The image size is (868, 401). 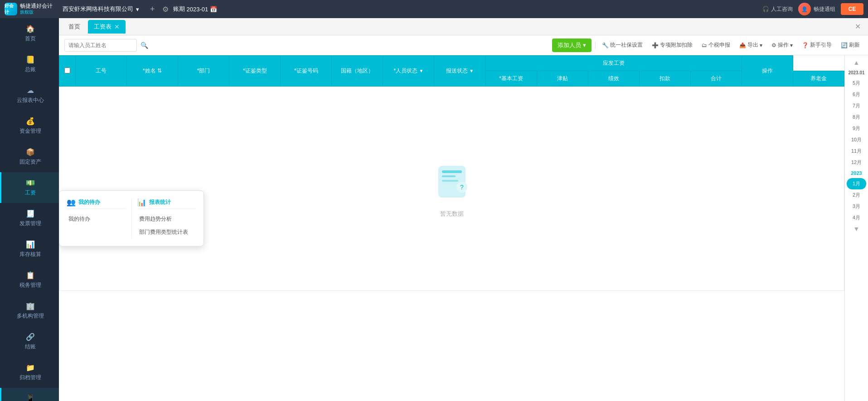 What do you see at coordinates (195, 9) in the screenshot?
I see `period-info: 账期 2023-01 📅` at bounding box center [195, 9].